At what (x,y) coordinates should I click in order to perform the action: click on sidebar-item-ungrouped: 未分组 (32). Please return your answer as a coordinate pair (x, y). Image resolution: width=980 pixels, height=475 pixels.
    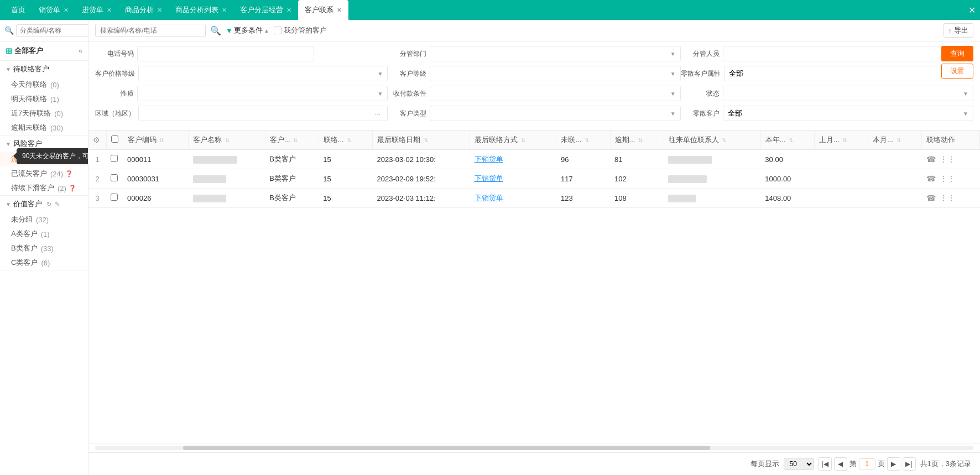
    Looking at the image, I should click on (44, 220).